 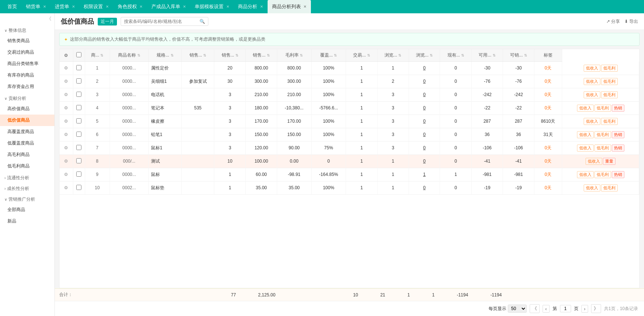 What do you see at coordinates (294, 55) in the screenshot?
I see `col-margin: 毛利率 ⇅` at bounding box center [294, 55].